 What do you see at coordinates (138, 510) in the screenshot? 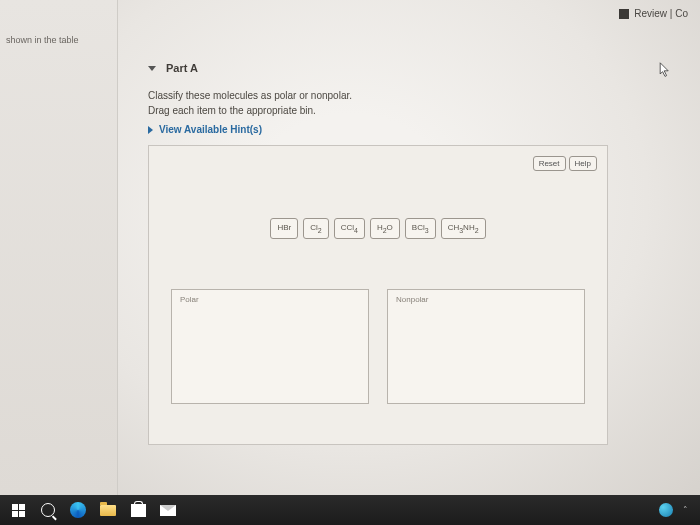
I see `store-button` at bounding box center [138, 510].